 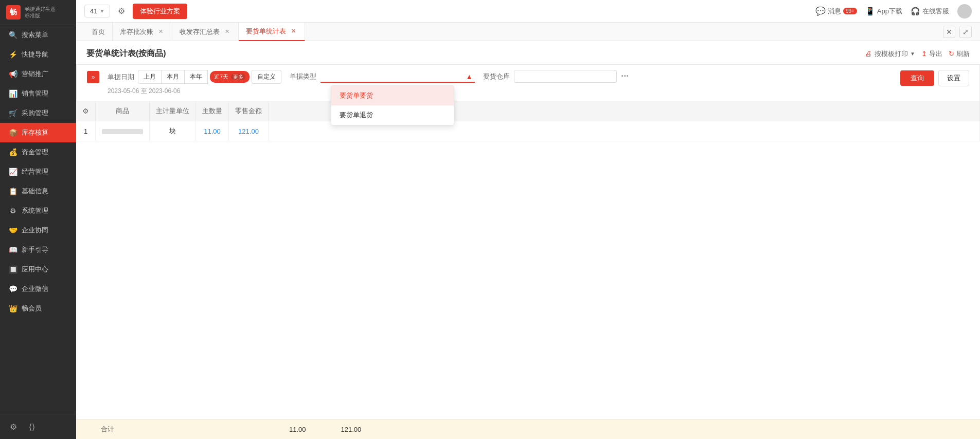 What do you see at coordinates (85, 111) in the screenshot?
I see `col-settings-icon: ⚙` at bounding box center [85, 111].